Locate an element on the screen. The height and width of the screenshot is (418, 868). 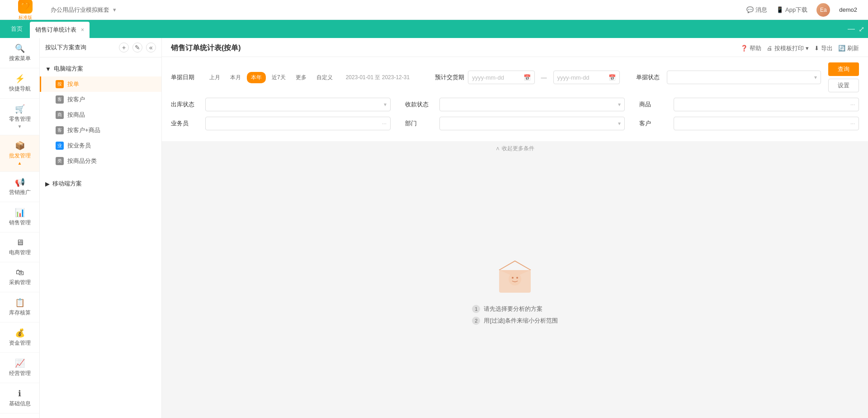
query-btn-area: 查询 设置 is located at coordinates (844, 77).